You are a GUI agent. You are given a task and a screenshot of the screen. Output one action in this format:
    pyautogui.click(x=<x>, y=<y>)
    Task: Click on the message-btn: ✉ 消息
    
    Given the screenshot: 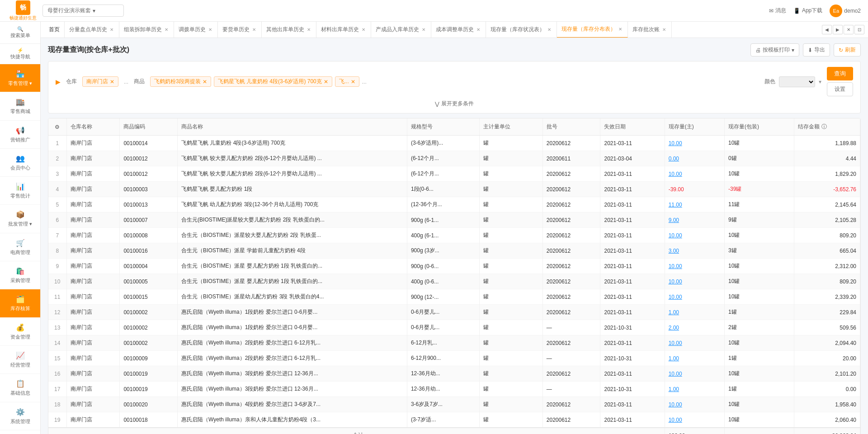 What is the action you would take?
    pyautogui.click(x=778, y=11)
    